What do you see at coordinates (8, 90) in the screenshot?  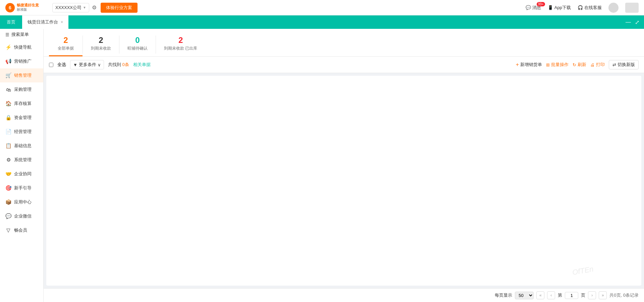 I see `purchase-icon: 🛍` at bounding box center [8, 90].